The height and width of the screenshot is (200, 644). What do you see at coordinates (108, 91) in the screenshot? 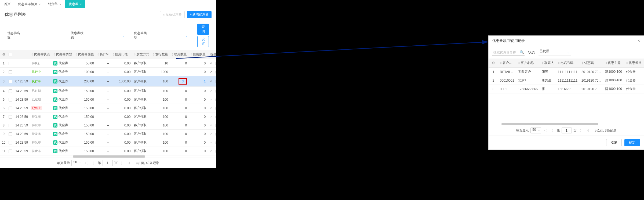
I see `table-row: 4 14 23:59 已过期 代代金券 150.00 -- 0.00 客户领取 …` at bounding box center [108, 91].